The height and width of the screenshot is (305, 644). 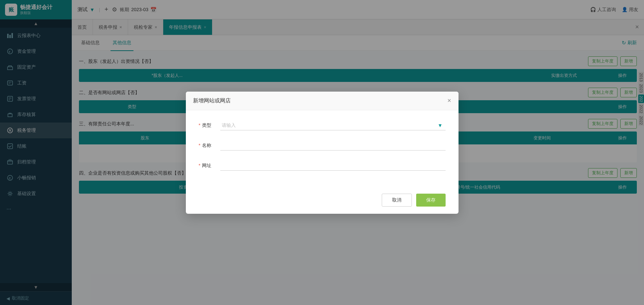 What do you see at coordinates (322, 125) in the screenshot?
I see `form-row-type: * 类型 ▼` at bounding box center [322, 125].